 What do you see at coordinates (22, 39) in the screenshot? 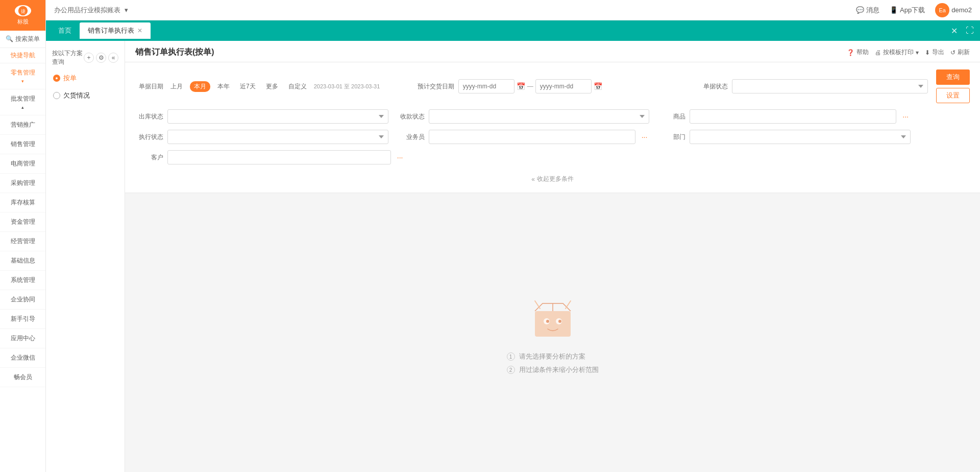
I see `sidebar-search: 🔍 搜索菜单` at bounding box center [22, 39].